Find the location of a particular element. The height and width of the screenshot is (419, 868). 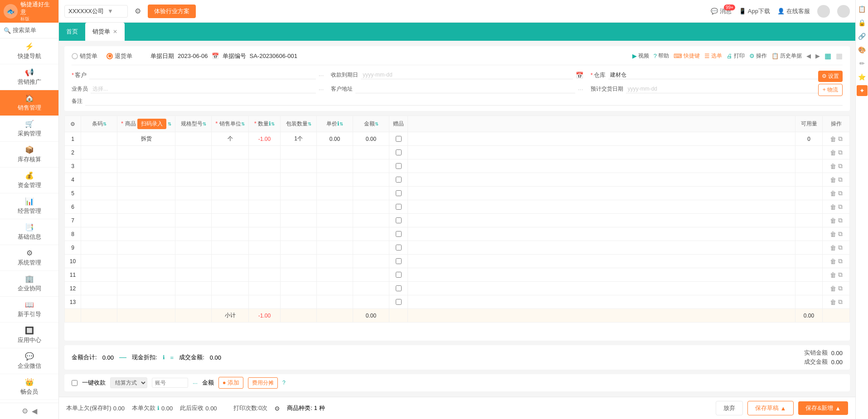

warehouse-input is located at coordinates (722, 75).